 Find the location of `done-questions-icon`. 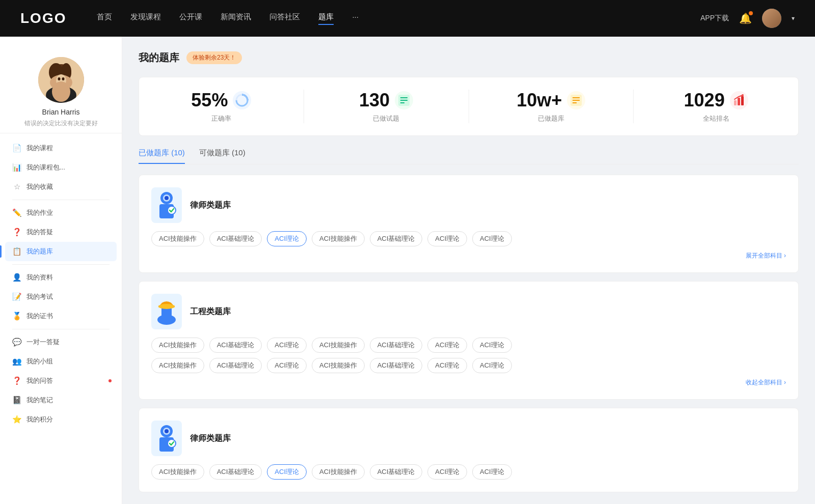

done-questions-icon is located at coordinates (404, 100).